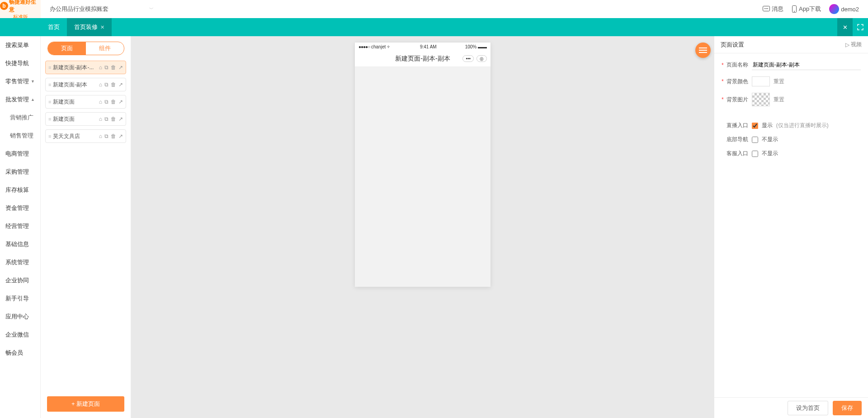 The width and height of the screenshot is (868, 418). What do you see at coordinates (807, 9) in the screenshot?
I see `app-download-link: App下载` at bounding box center [807, 9].